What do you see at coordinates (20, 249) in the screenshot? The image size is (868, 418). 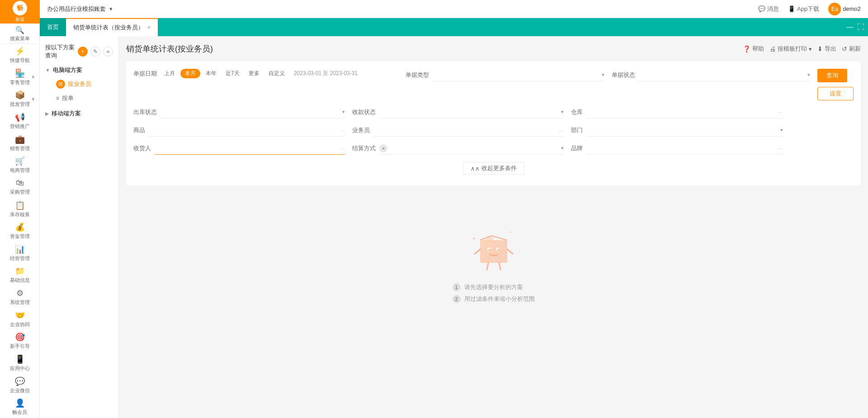 I see `operations-icon: 📊` at bounding box center [20, 249].